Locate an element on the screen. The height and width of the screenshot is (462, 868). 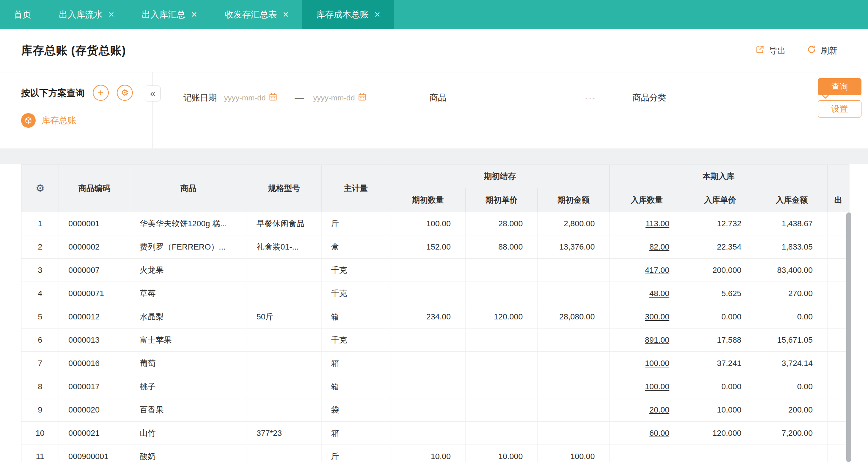
in-qty-link: 82.00 is located at coordinates (659, 247).